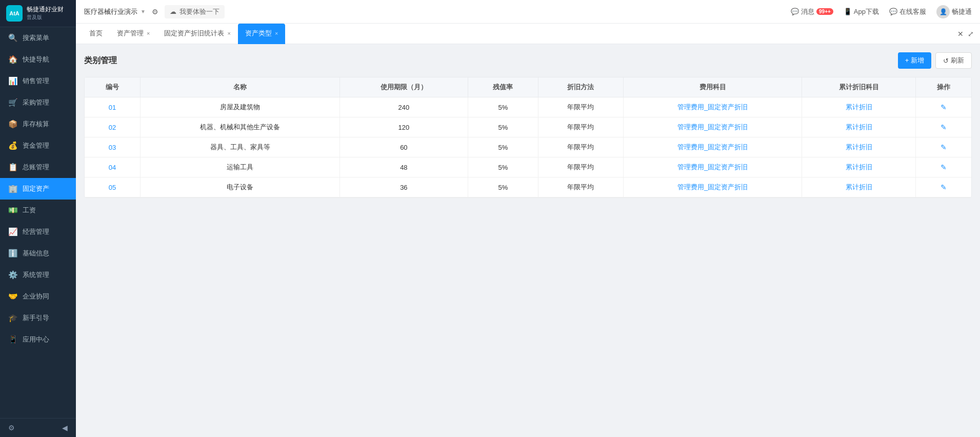 Image resolution: width=980 pixels, height=437 pixels. I want to click on sidebar-item-label: 系统管理, so click(36, 275).